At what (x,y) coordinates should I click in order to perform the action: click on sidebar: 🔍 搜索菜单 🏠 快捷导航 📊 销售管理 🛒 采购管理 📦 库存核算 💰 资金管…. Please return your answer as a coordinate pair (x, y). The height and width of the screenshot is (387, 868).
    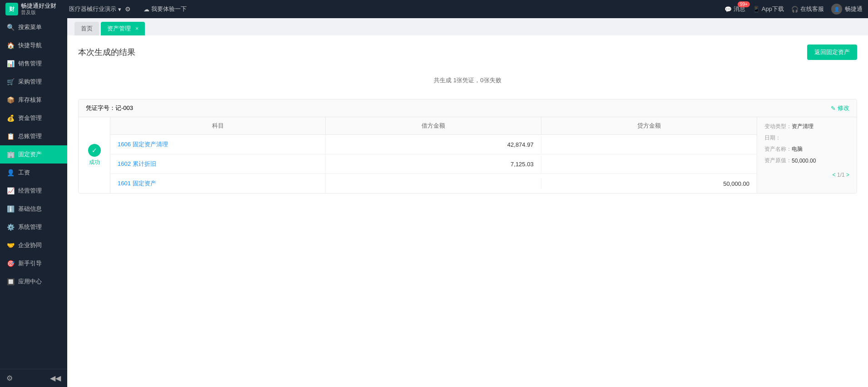
    Looking at the image, I should click on (34, 203).